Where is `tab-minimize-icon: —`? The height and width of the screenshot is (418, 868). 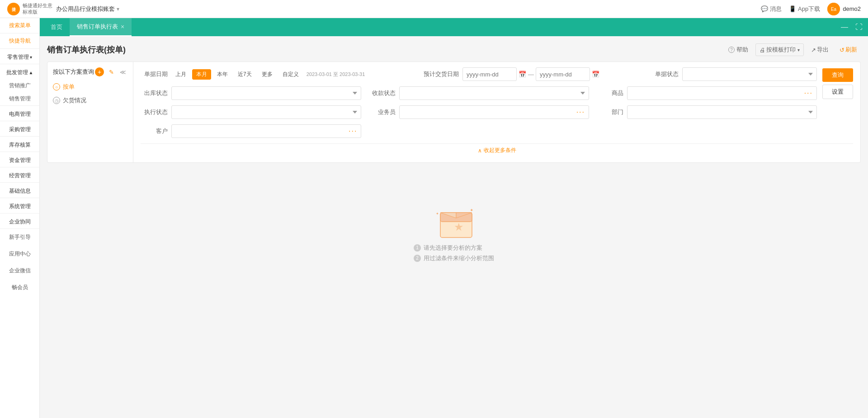
tab-minimize-icon: — is located at coordinates (844, 27).